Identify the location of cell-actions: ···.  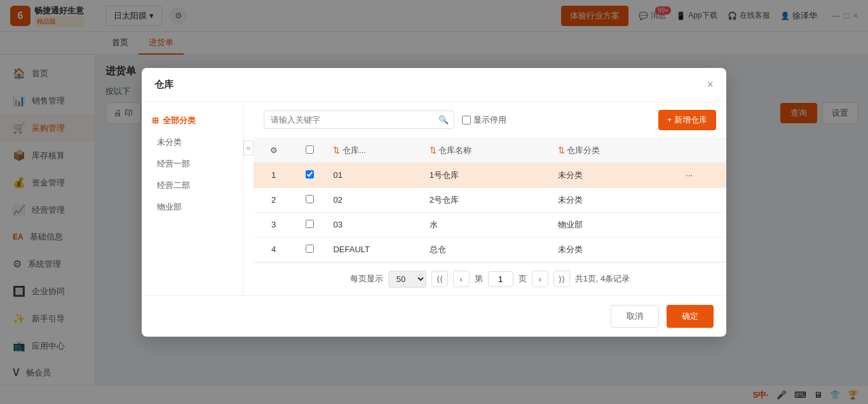
(702, 175).